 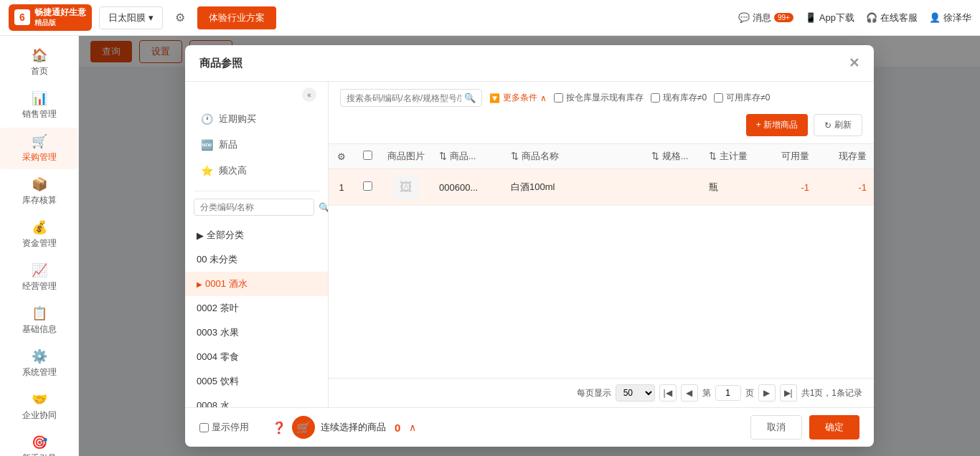 What do you see at coordinates (656, 156) in the screenshot?
I see `sort-spec-icon: ⇅` at bounding box center [656, 156].